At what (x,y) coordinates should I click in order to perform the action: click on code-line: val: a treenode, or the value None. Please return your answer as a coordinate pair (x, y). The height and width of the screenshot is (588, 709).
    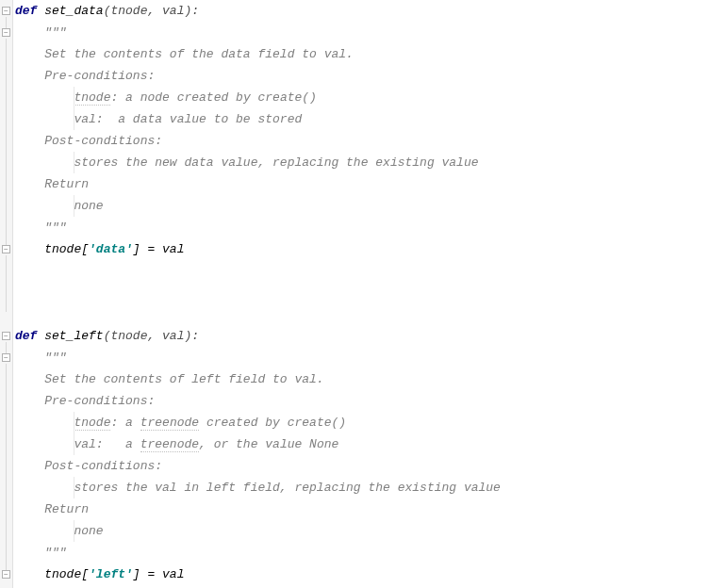
    Looking at the image, I should click on (258, 445).